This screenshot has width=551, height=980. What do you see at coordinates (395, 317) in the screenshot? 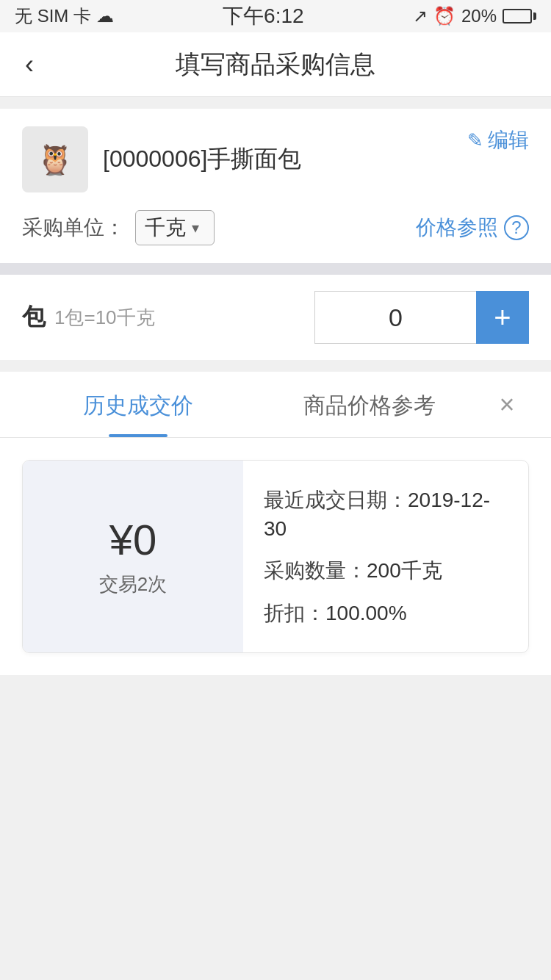
I see `quantity-input` at bounding box center [395, 317].